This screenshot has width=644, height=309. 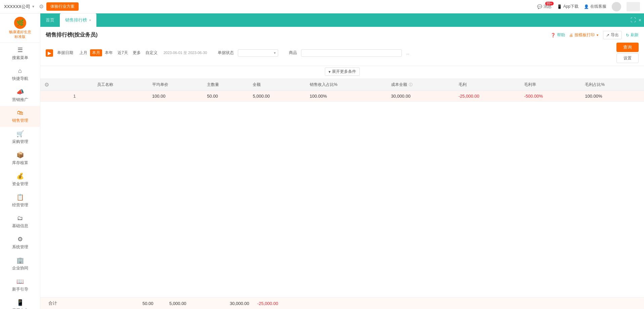 I want to click on export-icon: ↗, so click(x=608, y=35).